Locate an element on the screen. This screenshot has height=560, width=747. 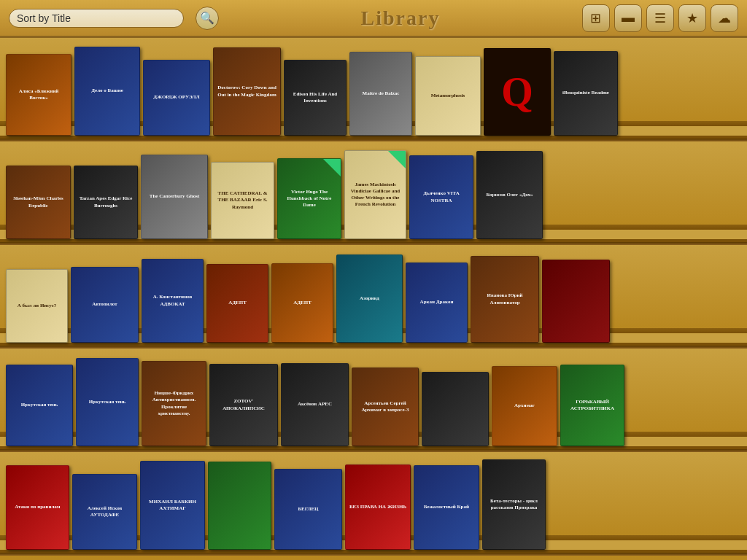
book-cover: Аксёнов АРЕС is located at coordinates (315, 405).